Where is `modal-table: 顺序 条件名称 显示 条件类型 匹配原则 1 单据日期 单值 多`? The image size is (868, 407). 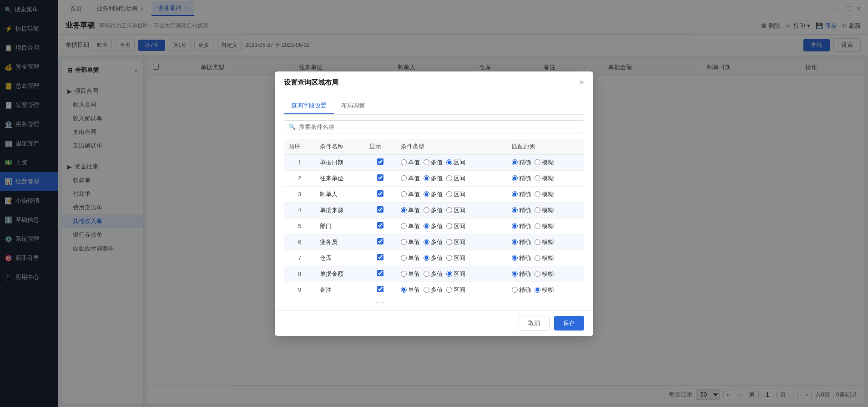 modal-table: 顺序 条件名称 显示 条件类型 匹配原则 1 单据日期 单值 多 is located at coordinates (434, 221).